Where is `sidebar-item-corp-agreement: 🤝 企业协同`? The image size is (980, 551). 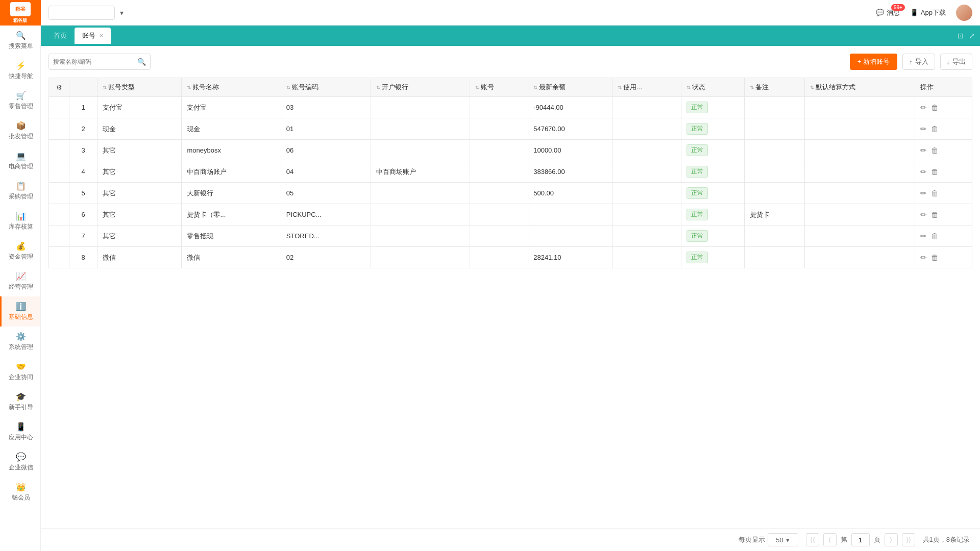
sidebar-item-corp-agreement: 🤝 企业协同 is located at coordinates (20, 371).